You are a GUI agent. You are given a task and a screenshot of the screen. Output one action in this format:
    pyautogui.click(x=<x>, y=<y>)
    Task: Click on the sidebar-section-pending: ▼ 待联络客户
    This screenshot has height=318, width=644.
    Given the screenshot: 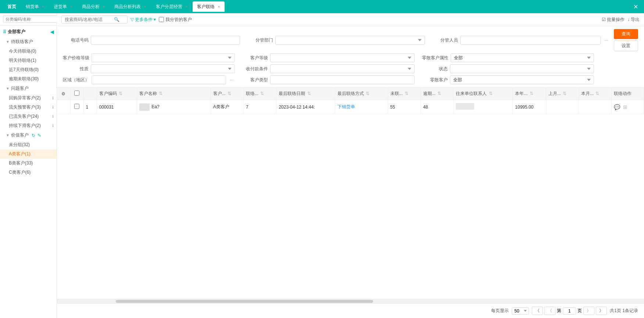 What is the action you would take?
    pyautogui.click(x=28, y=42)
    